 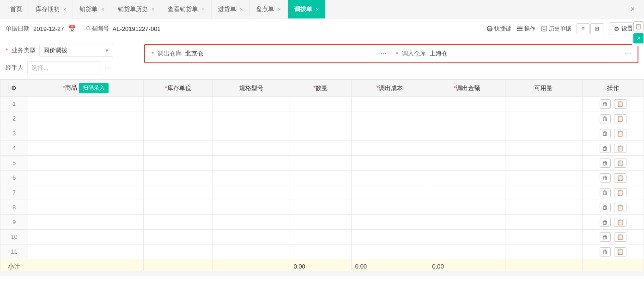 What do you see at coordinates (620, 148) in the screenshot?
I see `copy-btn-4: 📋` at bounding box center [620, 148].